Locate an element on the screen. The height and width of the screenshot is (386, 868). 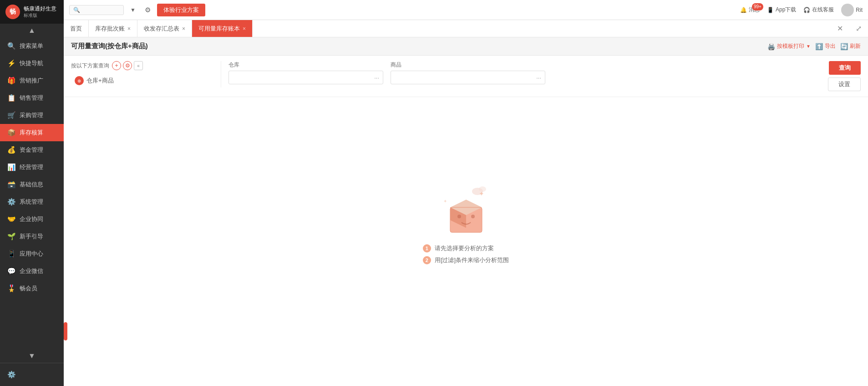
sidebar-item-settings: ⚙️ is located at coordinates (32, 375).